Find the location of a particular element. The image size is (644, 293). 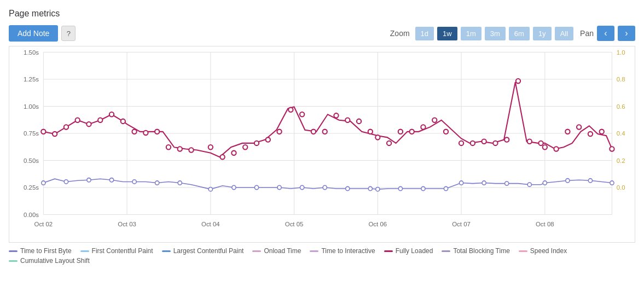

page-title: Page metrics is located at coordinates (322, 14).